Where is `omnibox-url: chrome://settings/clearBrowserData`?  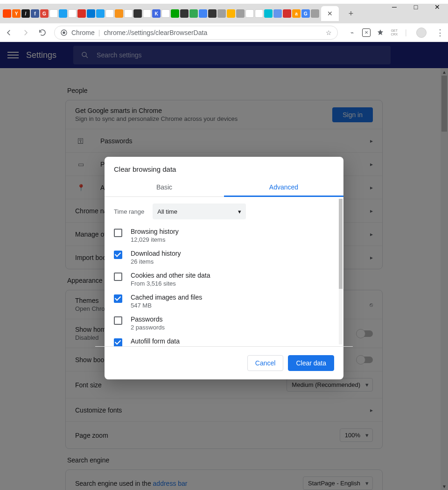
omnibox-url: chrome://settings/clearBrowserData is located at coordinates (155, 33).